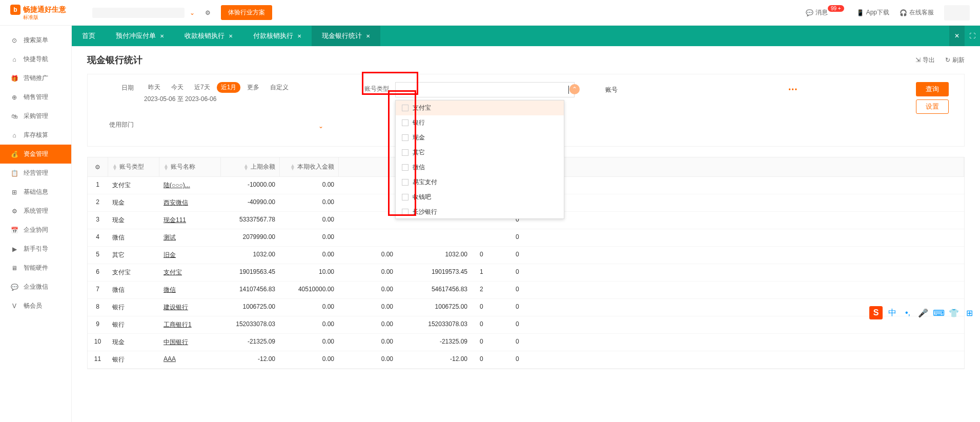 Image resolution: width=980 pixels, height=422 pixels. I want to click on sidebar-item: 🖥智能硬件, so click(36, 268).